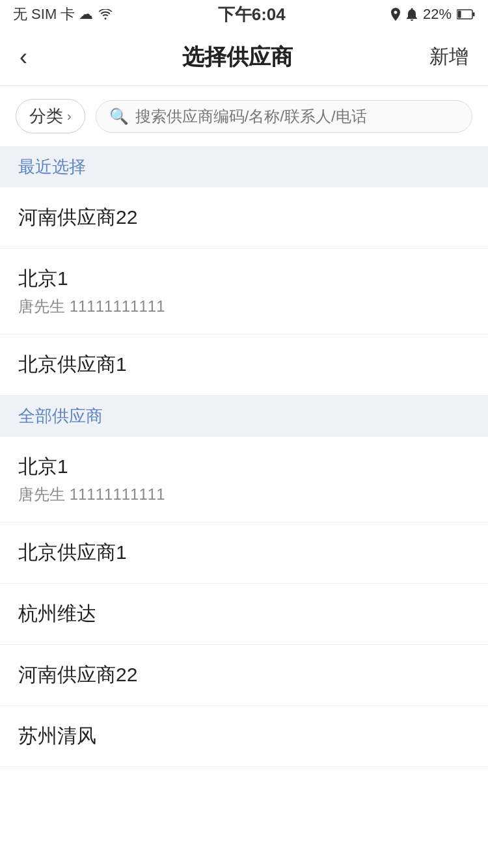 This screenshot has width=488, height=868. I want to click on recent-section-label: 最近选择, so click(52, 167).